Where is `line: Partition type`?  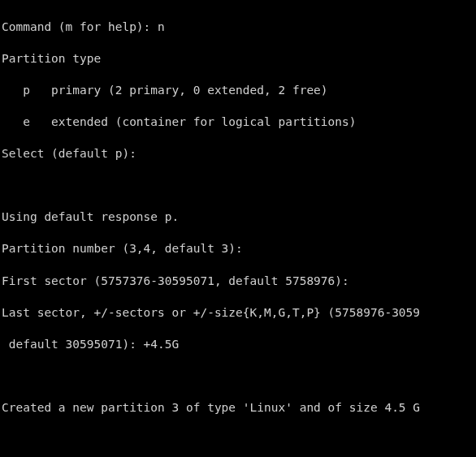
line: Partition type is located at coordinates (239, 59).